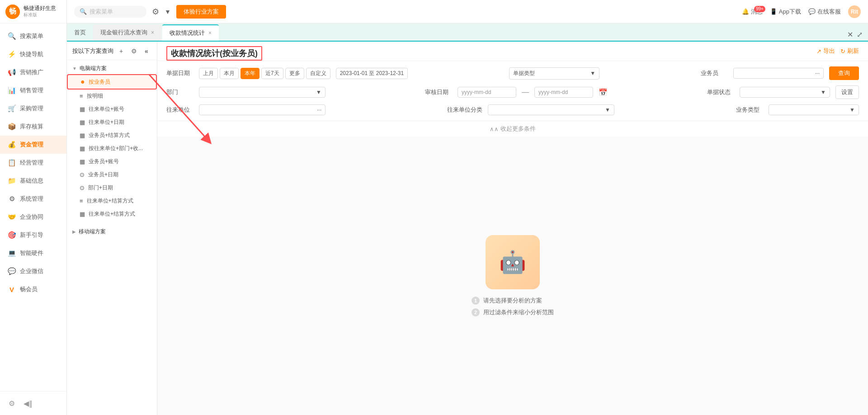 The image size is (868, 415). I want to click on review-date-from: yyyy-mm-dd, so click(487, 92).